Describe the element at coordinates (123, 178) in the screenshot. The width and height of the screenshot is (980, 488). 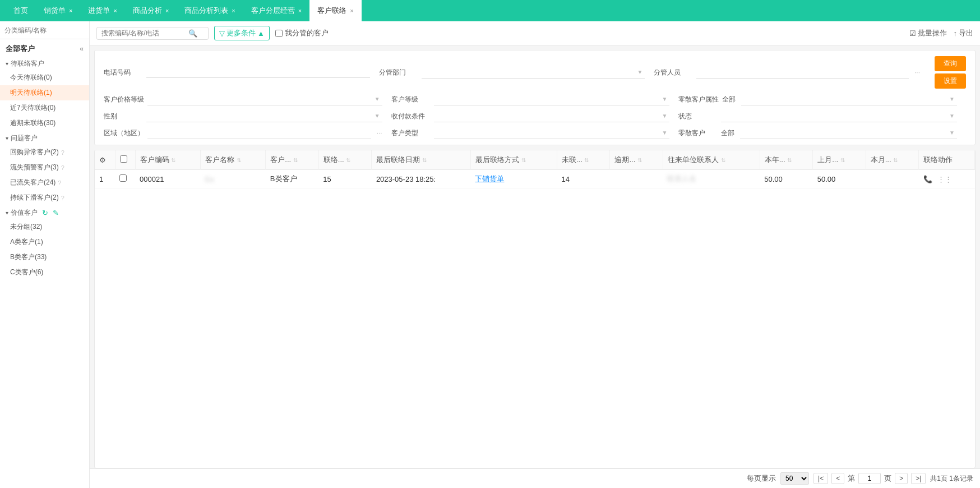
I see `row-checkbox` at that location.